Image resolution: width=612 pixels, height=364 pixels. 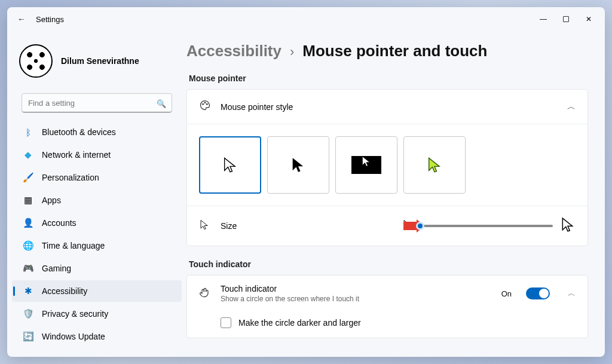 I want to click on sidebar-item-label: Bluetooth & devices, so click(x=79, y=132).